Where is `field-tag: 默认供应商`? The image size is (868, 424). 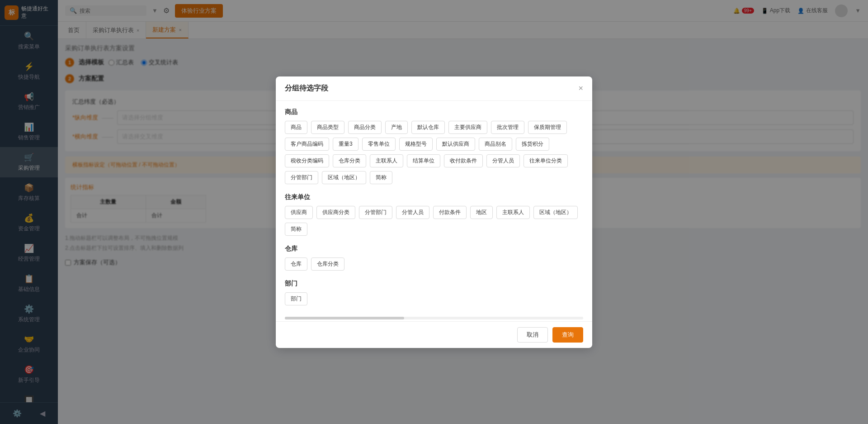
field-tag: 默认供应商 is located at coordinates (456, 144).